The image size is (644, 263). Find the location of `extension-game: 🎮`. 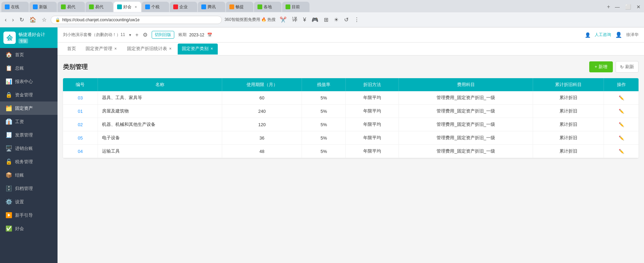

extension-game: 🎮 is located at coordinates (315, 20).